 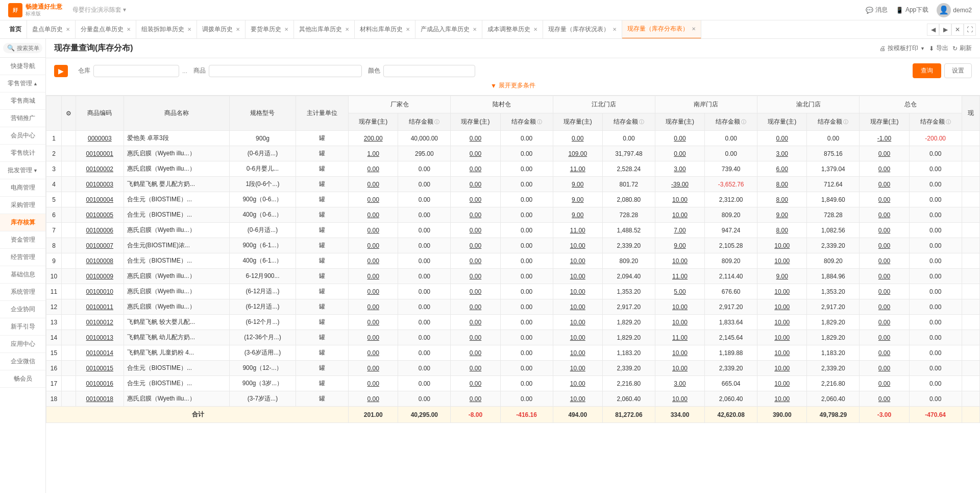 I want to click on sidebar-item-ecommerce: 电商管理, so click(x=22, y=188).